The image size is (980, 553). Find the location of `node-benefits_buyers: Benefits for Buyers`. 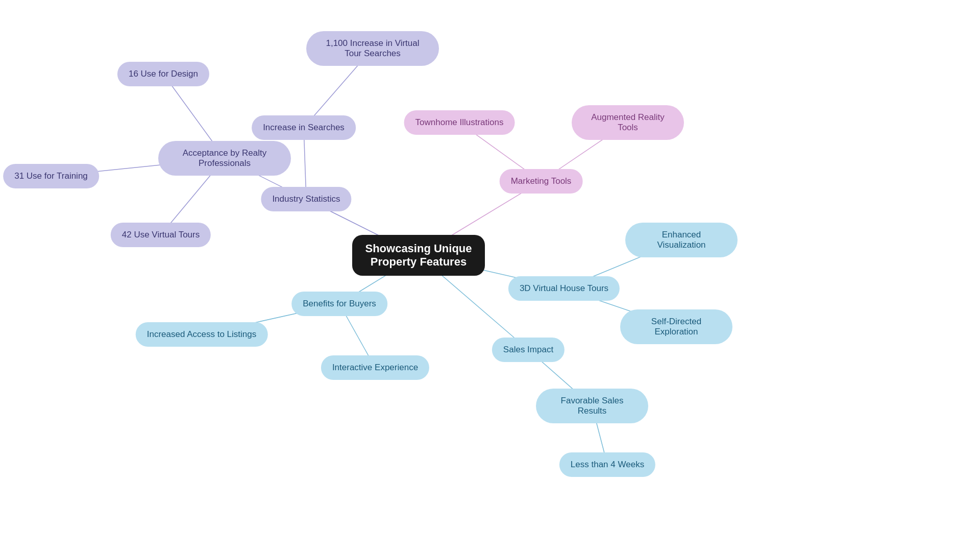

node-benefits_buyers: Benefits for Buyers is located at coordinates (339, 304).